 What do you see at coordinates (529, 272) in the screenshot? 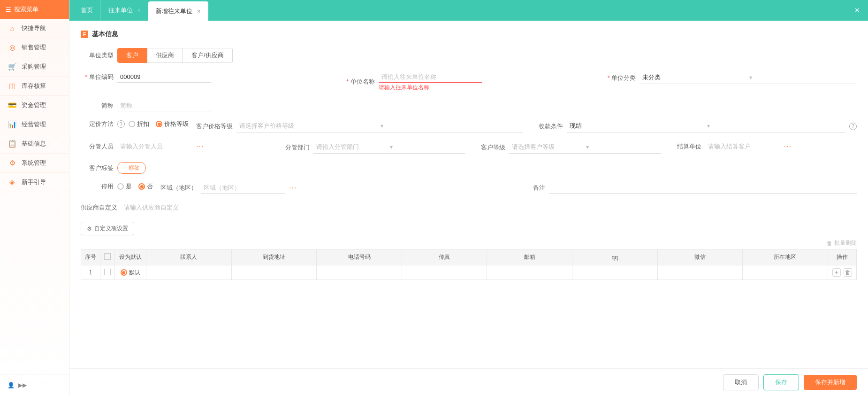
I see `email-input` at bounding box center [529, 272].